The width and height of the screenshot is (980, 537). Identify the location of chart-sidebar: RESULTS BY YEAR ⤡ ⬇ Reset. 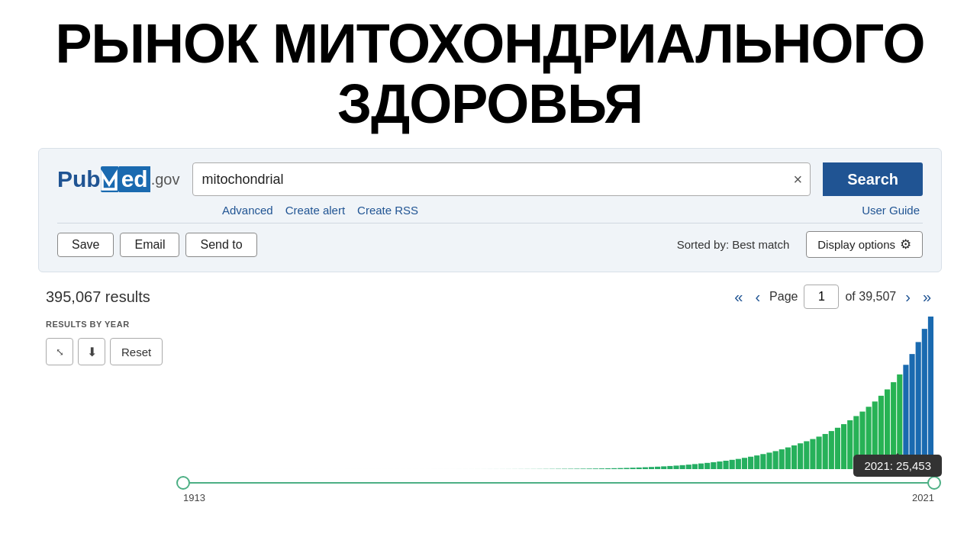
(107, 400).